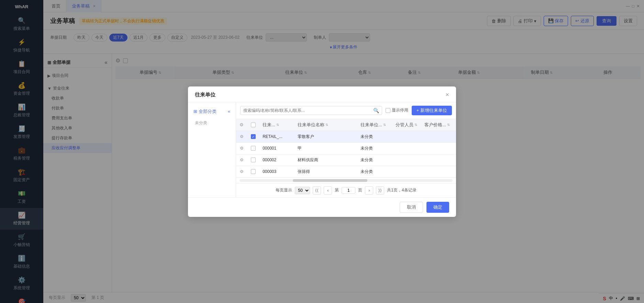 The height and width of the screenshot is (303, 644). I want to click on modal-title: 往来单位, so click(205, 95).